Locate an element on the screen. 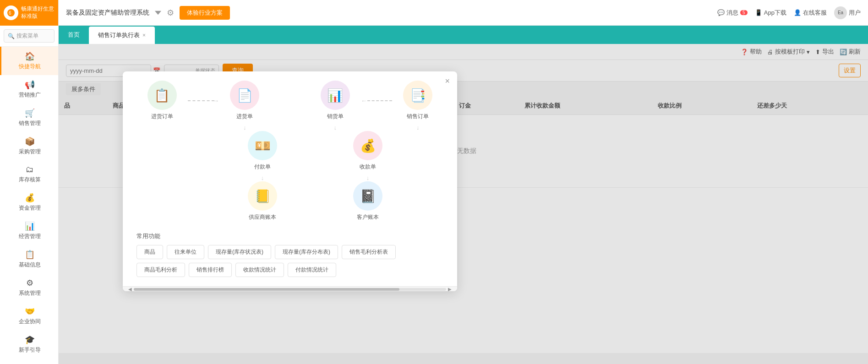  sidebar-item-finance: 💰 资金管理 is located at coordinates (29, 202).